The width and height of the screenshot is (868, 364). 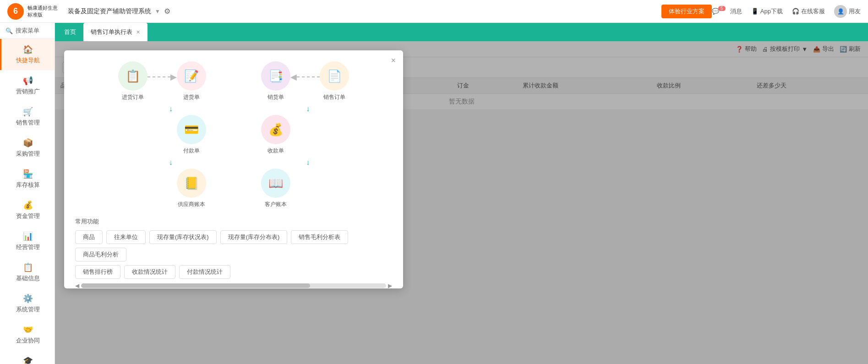 What do you see at coordinates (28, 49) in the screenshot?
I see `home-icon: 🏠` at bounding box center [28, 49].